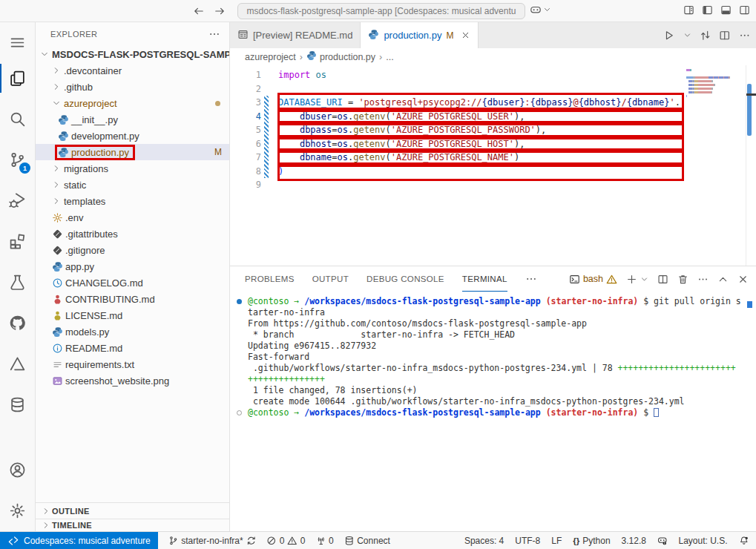 This screenshot has width=756, height=549. What do you see at coordinates (132, 136) in the screenshot?
I see `tree-item-development.py: development.py` at bounding box center [132, 136].